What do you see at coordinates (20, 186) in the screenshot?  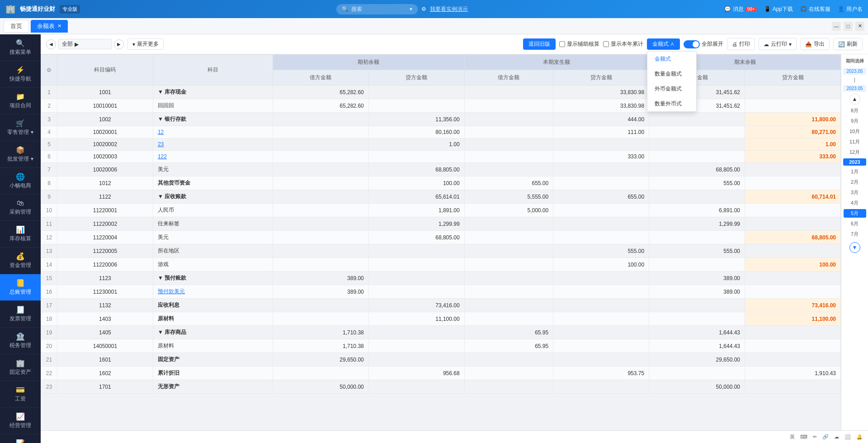 I see `sidebar-item-ecommerce-label: 小畅电商` at bounding box center [20, 186].